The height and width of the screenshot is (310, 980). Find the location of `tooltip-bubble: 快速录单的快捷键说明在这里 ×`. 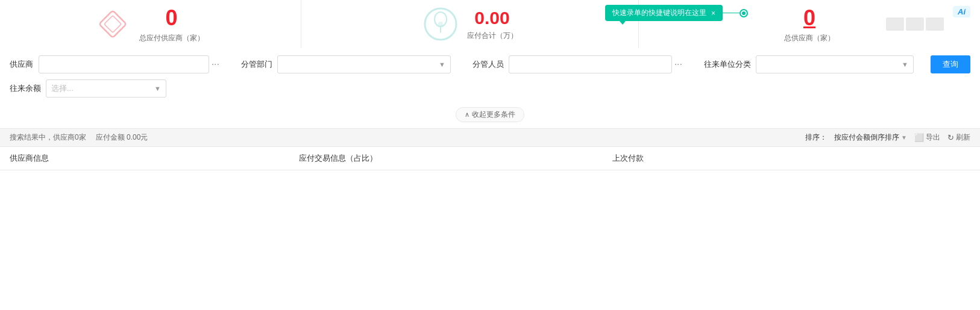

tooltip-bubble: 快速录单的快捷键说明在这里 × is located at coordinates (664, 13).